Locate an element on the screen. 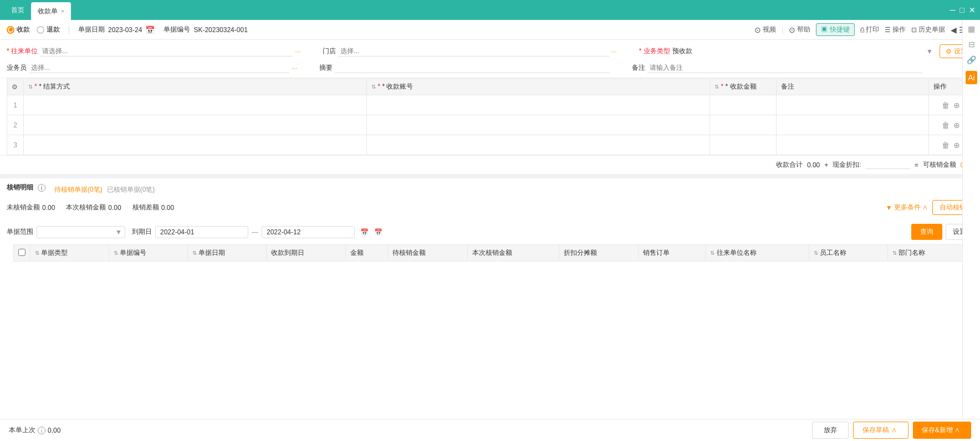 The image size is (980, 441). sidebar-icon-3: 🔗 is located at coordinates (971, 60).